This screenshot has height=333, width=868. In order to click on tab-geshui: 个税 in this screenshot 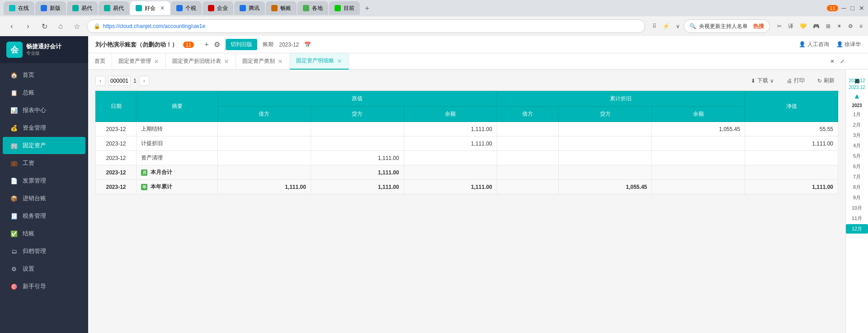, I will do `click(186, 8)`.